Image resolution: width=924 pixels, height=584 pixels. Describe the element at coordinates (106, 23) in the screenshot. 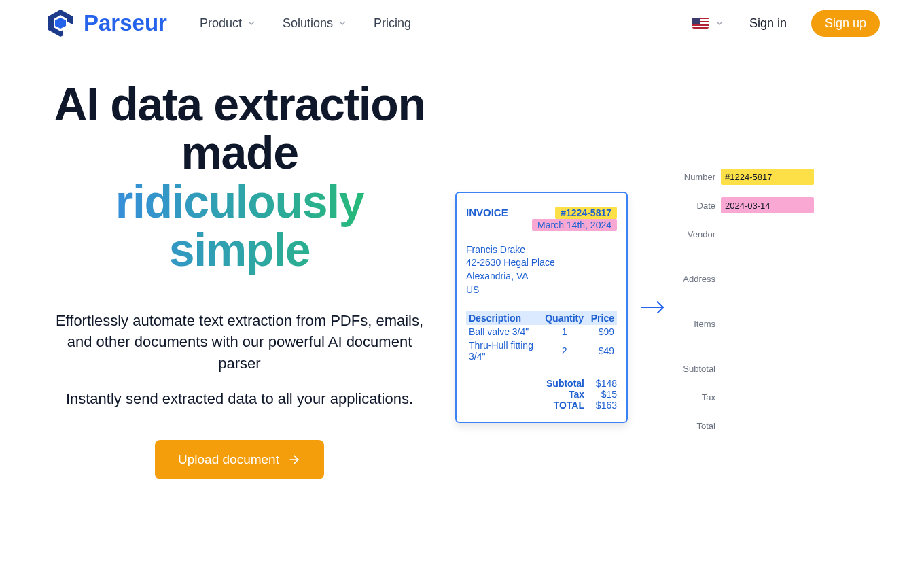

I see `logo-link: Parseur` at that location.